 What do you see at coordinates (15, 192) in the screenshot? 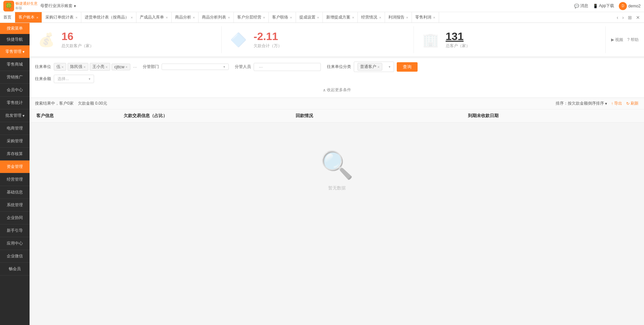
I see `sidebar-item-basics: 基础信息` at bounding box center [15, 192].